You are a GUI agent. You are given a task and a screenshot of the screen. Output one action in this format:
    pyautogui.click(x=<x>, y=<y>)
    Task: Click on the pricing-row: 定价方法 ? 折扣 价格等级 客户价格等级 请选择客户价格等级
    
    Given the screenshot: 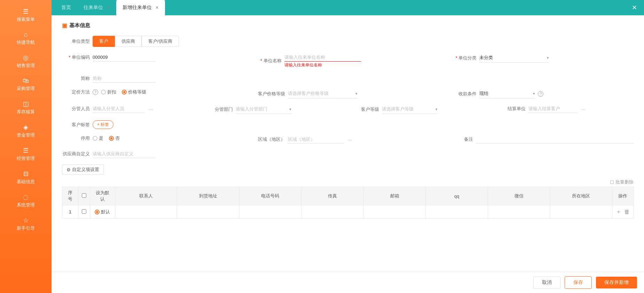 What is the action you would take?
    pyautogui.click(x=348, y=94)
    